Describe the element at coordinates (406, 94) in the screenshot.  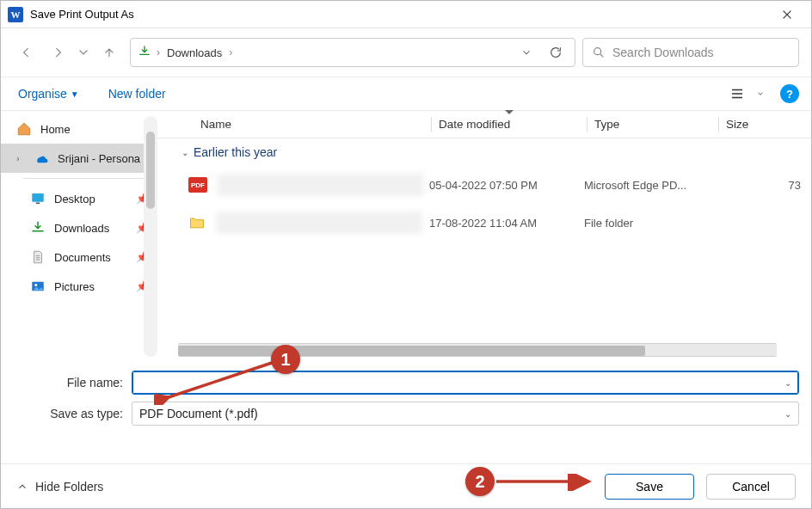
I see `command-bar: Organise▼ New folder ?` at that location.